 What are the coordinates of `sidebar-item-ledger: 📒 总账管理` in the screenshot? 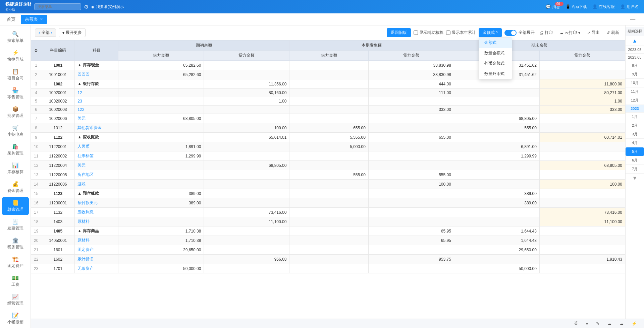 It's located at (15, 206).